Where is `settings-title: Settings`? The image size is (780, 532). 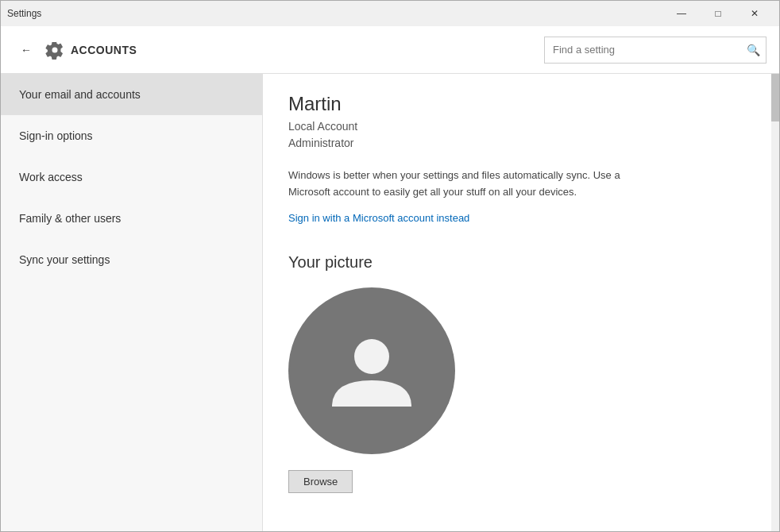
settings-title: Settings is located at coordinates (24, 13).